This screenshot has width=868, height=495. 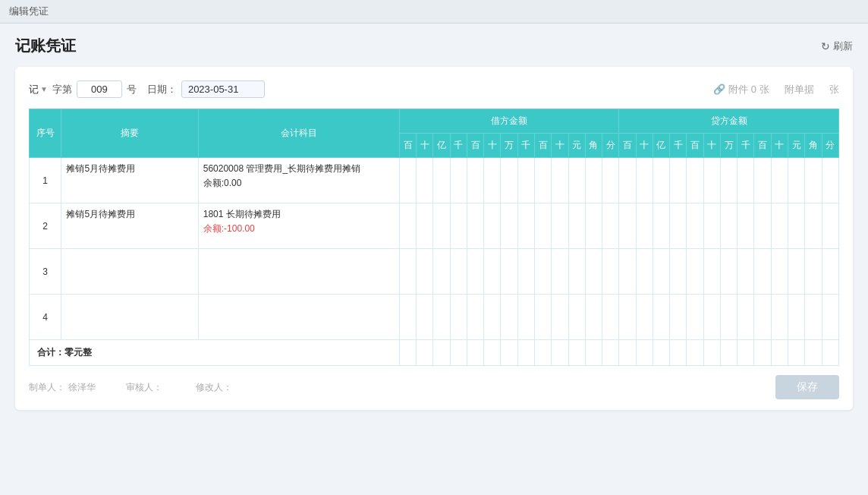 I want to click on row-2-summary, so click(x=130, y=272).